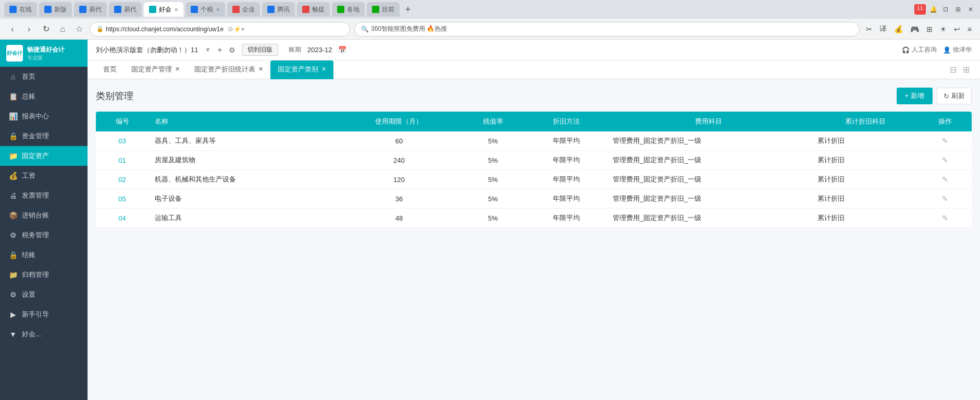 The height and width of the screenshot is (400, 980). I want to click on search-bar: 🔍 360智能抠图免费用 🔥热搜, so click(607, 29).